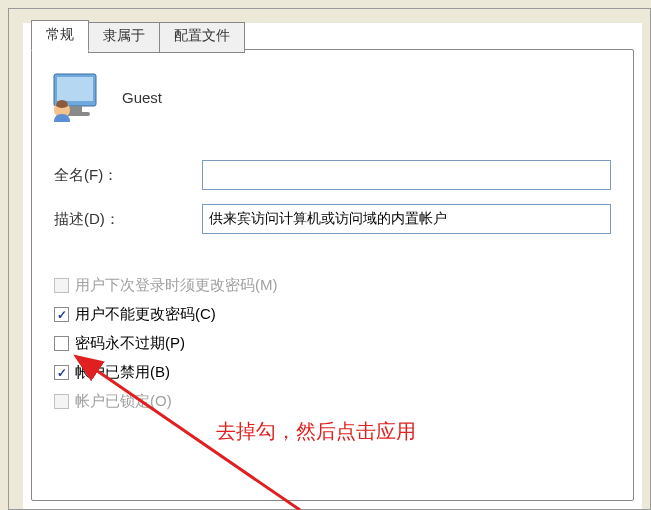 This screenshot has width=651, height=510. Describe the element at coordinates (62, 402) in the screenshot. I see `checkbox-account-locked` at that location.